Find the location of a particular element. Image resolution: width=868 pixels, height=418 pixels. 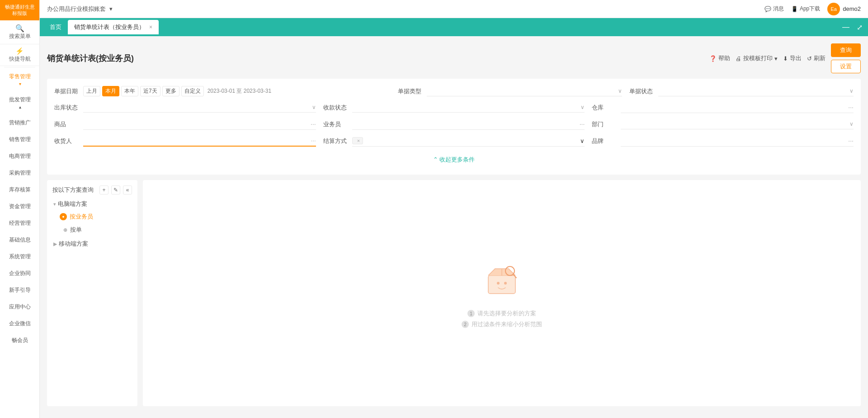

app-download-button: 📱 App下载 is located at coordinates (806, 9).